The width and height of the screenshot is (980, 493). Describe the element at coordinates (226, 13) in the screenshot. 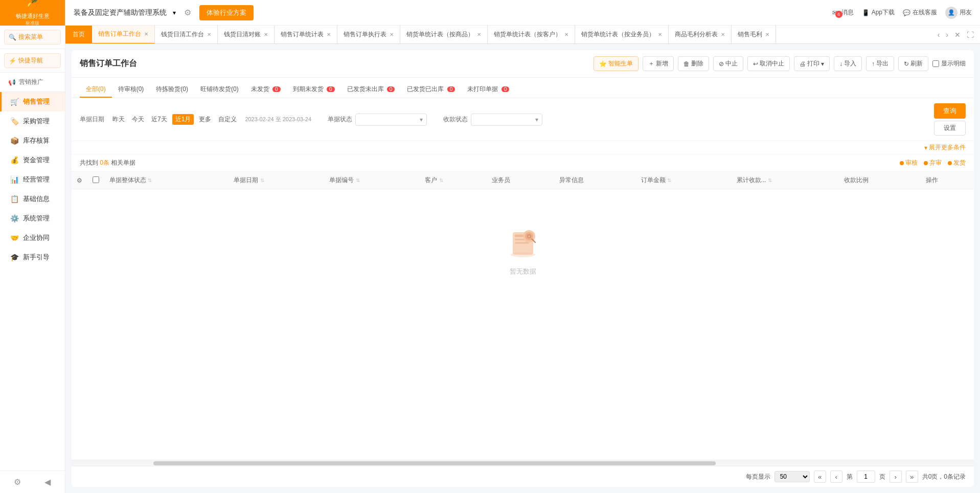

I see `trial-btn: 体验行业方案` at that location.